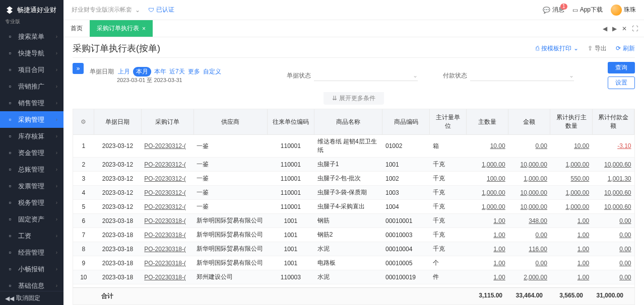 This screenshot has height=305, width=644. What do you see at coordinates (124, 71) in the screenshot?
I see `date-preset: 上月` at bounding box center [124, 71].